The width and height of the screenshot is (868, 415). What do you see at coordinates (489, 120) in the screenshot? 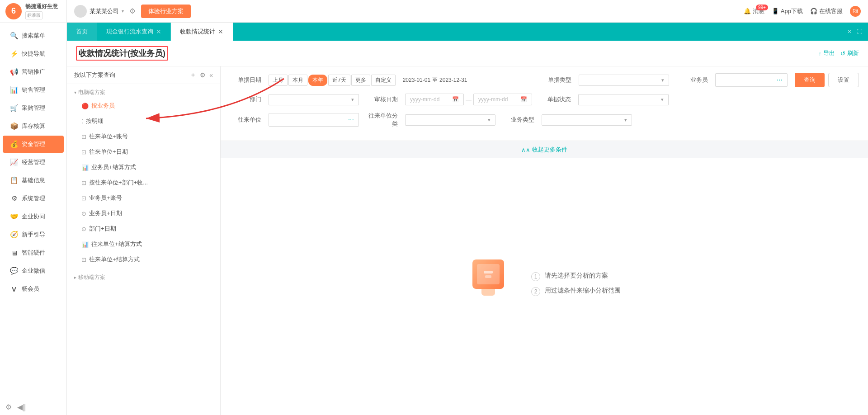
I see `partner-cat-chevron: ▾` at bounding box center [489, 120].